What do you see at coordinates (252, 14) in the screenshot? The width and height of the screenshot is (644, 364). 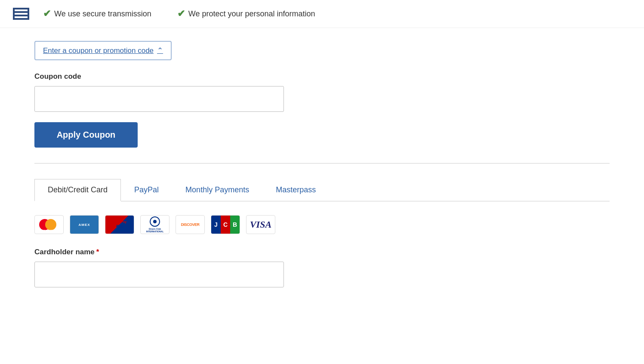 I see `security-text-2: We protect your personal information` at bounding box center [252, 14].